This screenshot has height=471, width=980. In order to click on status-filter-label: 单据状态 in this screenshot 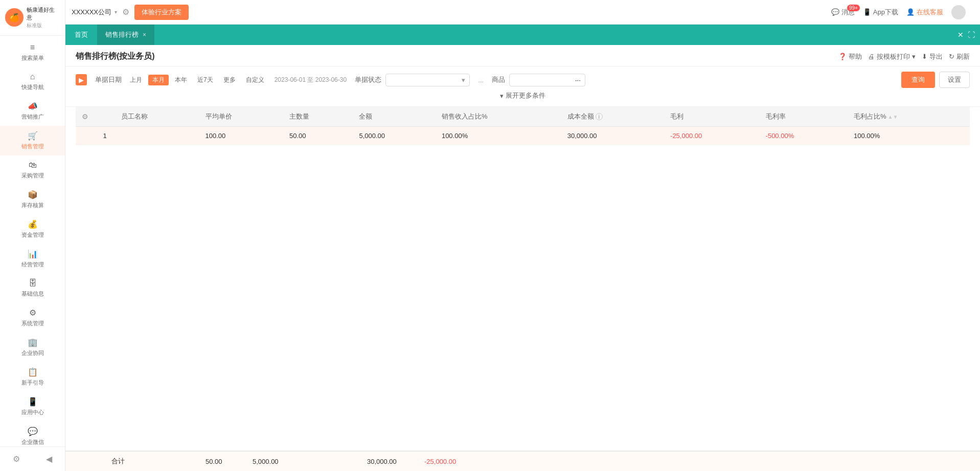, I will do `click(368, 80)`.